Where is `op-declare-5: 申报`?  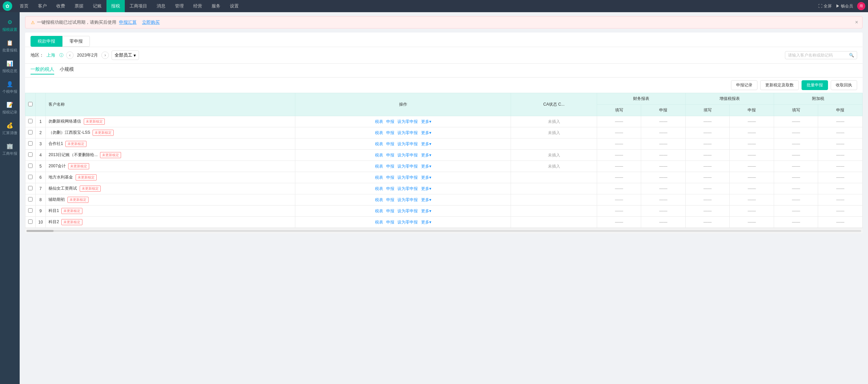 op-declare-5: 申报 is located at coordinates (390, 177).